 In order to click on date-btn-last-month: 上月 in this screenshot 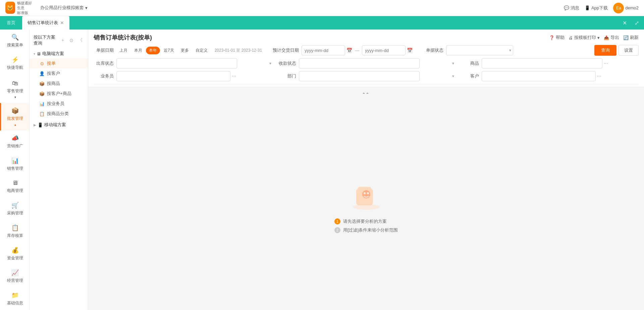, I will do `click(123, 50)`.